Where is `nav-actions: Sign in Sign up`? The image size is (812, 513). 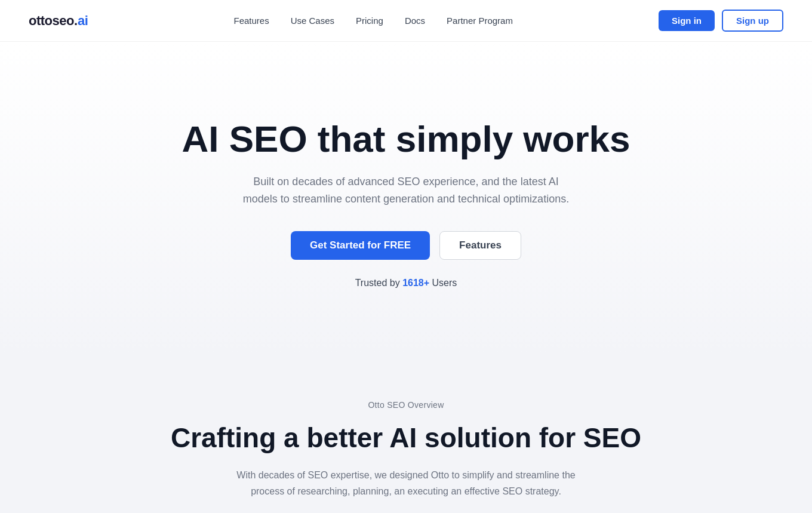
nav-actions: Sign in Sign up is located at coordinates (721, 20).